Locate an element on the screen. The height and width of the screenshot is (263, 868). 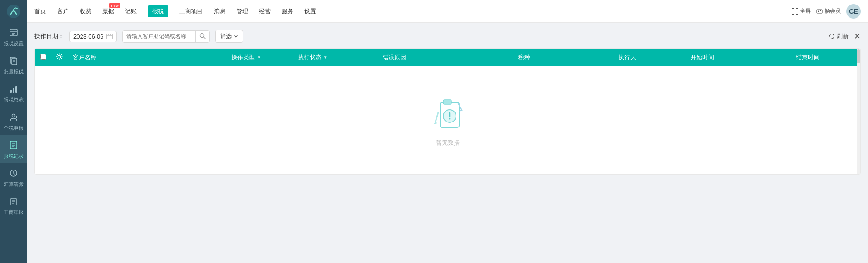
nav-items: 首页 客户 收费 票据 new 记账 报税 工商项目 消息 管理 经营 服务 设… is located at coordinates (413, 11).